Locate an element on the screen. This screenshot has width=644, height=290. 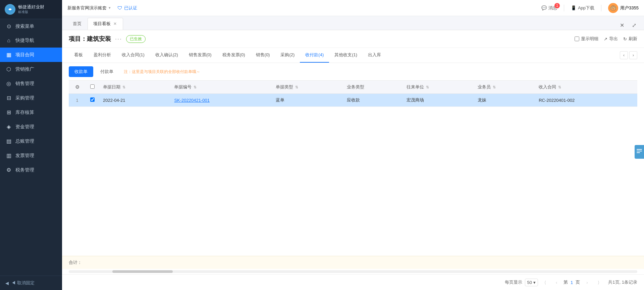
scrollbar-thumb is located at coordinates (143, 272).